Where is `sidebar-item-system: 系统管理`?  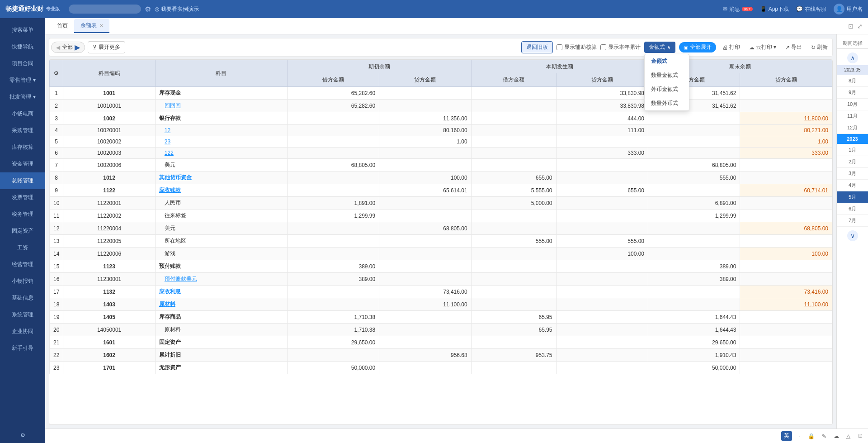 sidebar-item-system: 系统管理 is located at coordinates (23, 315).